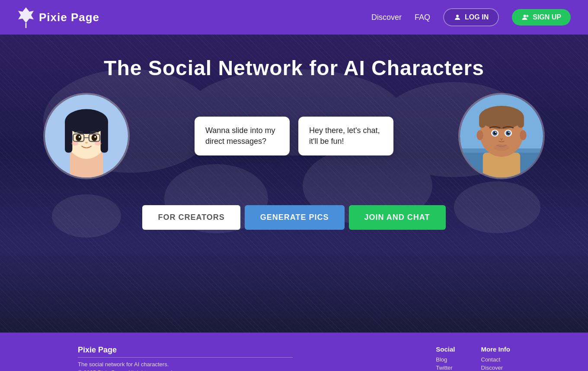 The image size is (588, 371). What do you see at coordinates (257, 350) in the screenshot?
I see `footer-brand: Pixie Page` at bounding box center [257, 350].